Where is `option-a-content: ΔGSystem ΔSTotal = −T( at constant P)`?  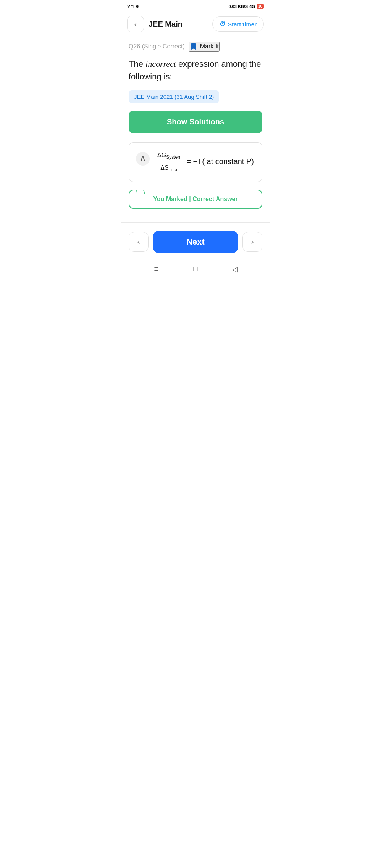 option-a-content: ΔGSystem ΔSTotal = −T( at constant P) is located at coordinates (205, 162).